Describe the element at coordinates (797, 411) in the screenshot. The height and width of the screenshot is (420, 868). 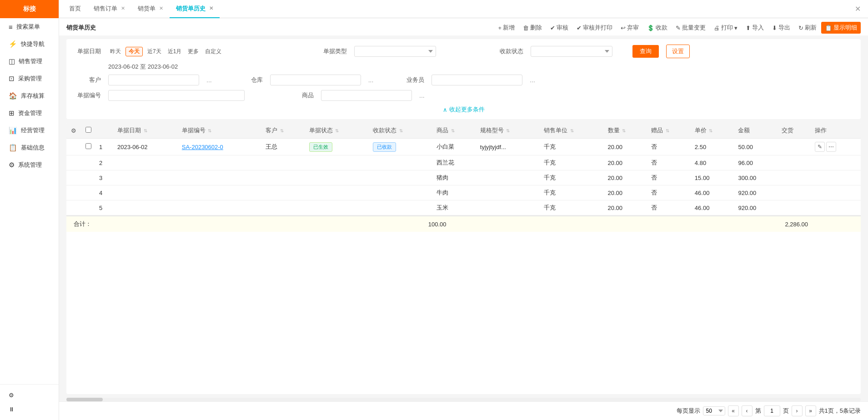
I see `next-page-btn: ›` at that location.